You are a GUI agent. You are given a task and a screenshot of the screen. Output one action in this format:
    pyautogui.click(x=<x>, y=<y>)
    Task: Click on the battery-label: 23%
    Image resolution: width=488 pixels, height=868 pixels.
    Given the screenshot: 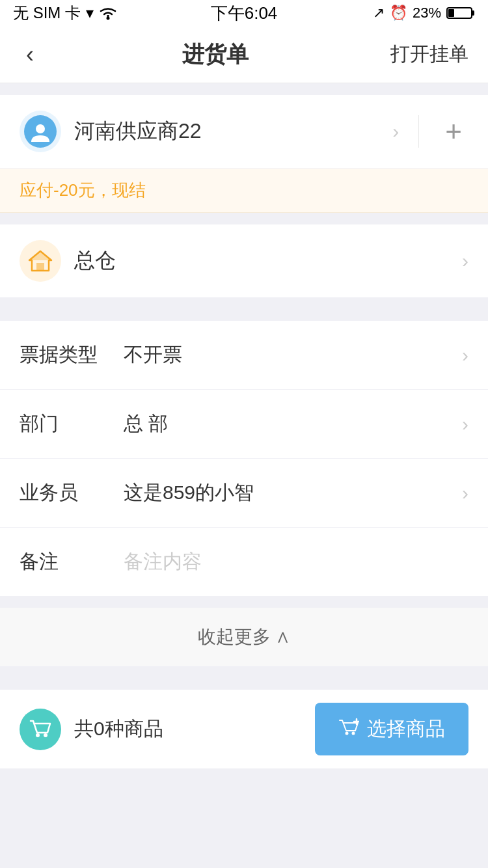 What is the action you would take?
    pyautogui.click(x=427, y=13)
    